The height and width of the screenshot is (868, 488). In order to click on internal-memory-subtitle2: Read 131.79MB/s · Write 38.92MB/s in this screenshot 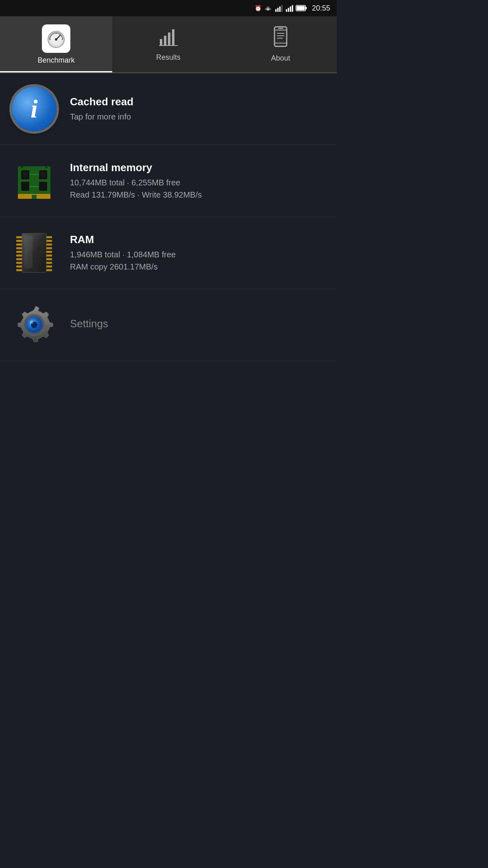, I will do `click(198, 195)`.